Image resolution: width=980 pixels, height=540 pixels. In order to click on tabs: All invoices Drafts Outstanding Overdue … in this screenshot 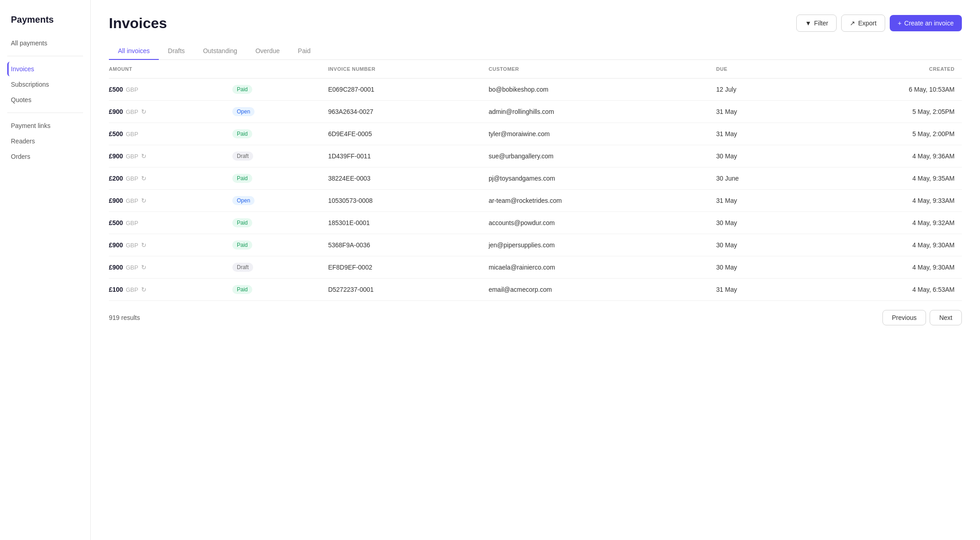, I will do `click(535, 51)`.